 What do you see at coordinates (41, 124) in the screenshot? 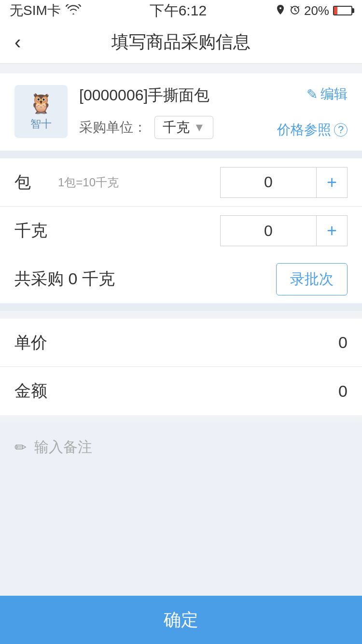
I see `brand-text: 智十` at bounding box center [41, 124].